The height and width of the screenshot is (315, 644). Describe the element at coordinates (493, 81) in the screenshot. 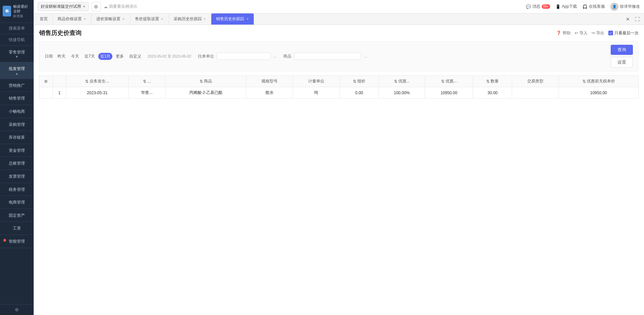

I see `col-qty: ⇅ 数量` at that location.